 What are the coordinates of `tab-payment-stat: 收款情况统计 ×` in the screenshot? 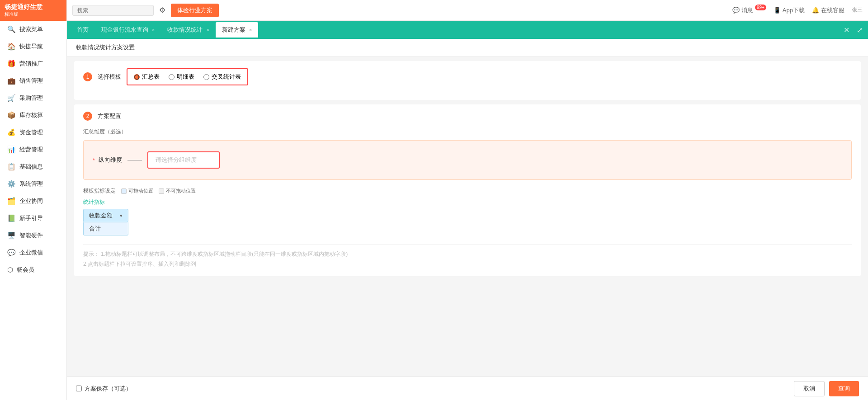 It's located at (188, 30).